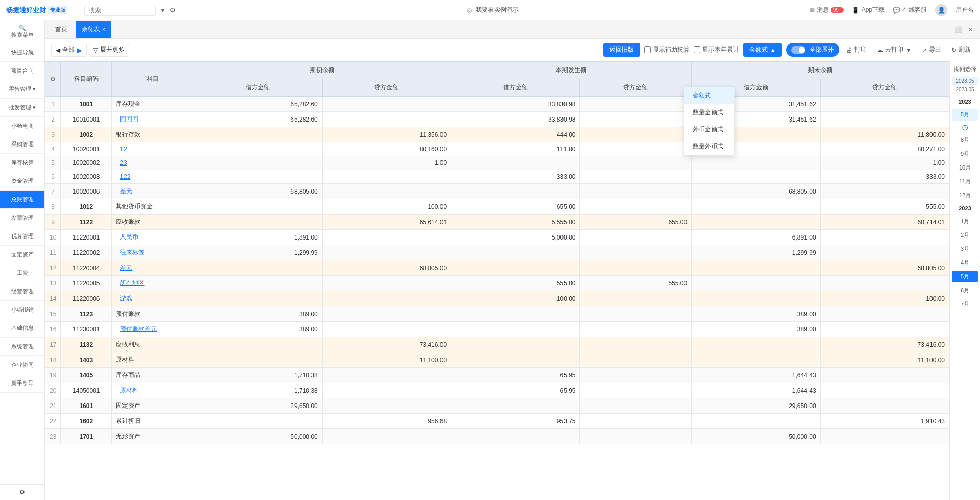 The height and width of the screenshot is (500, 980). I want to click on row-pd-debit: 333.00, so click(516, 177).